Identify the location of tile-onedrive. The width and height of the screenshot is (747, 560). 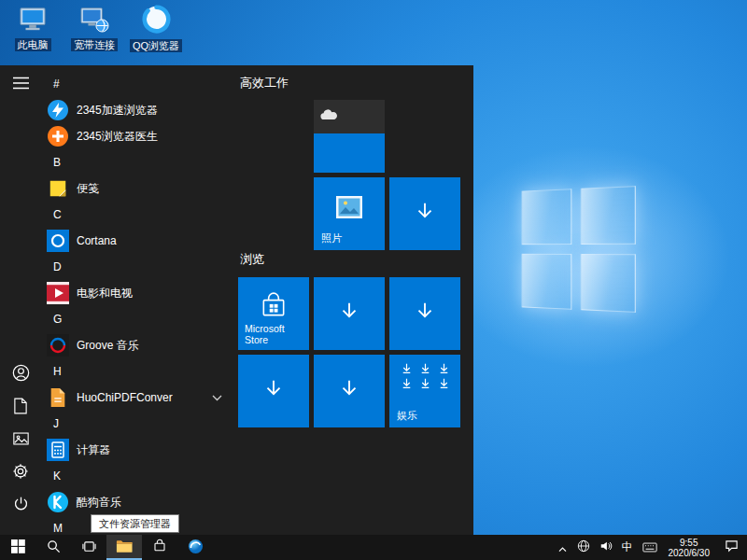
(349, 136).